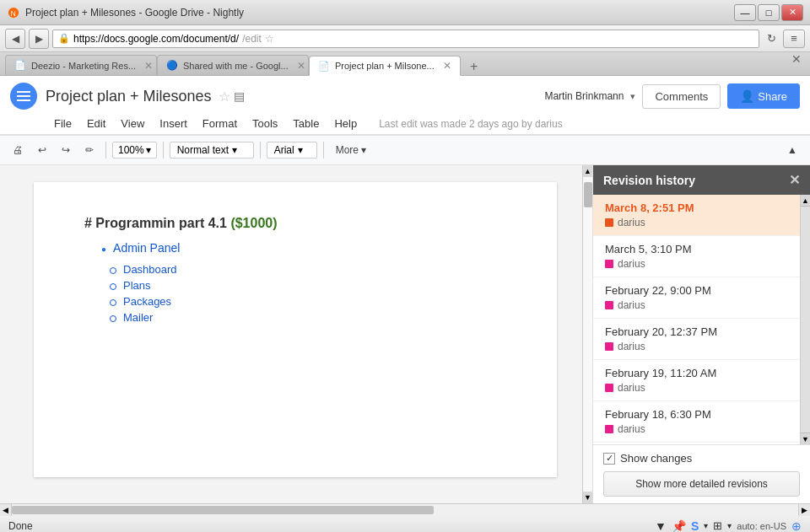 The width and height of the screenshot is (810, 532). Describe the element at coordinates (697, 256) in the screenshot. I see `revision-item: March 5, 3:10 PM darius` at that location.